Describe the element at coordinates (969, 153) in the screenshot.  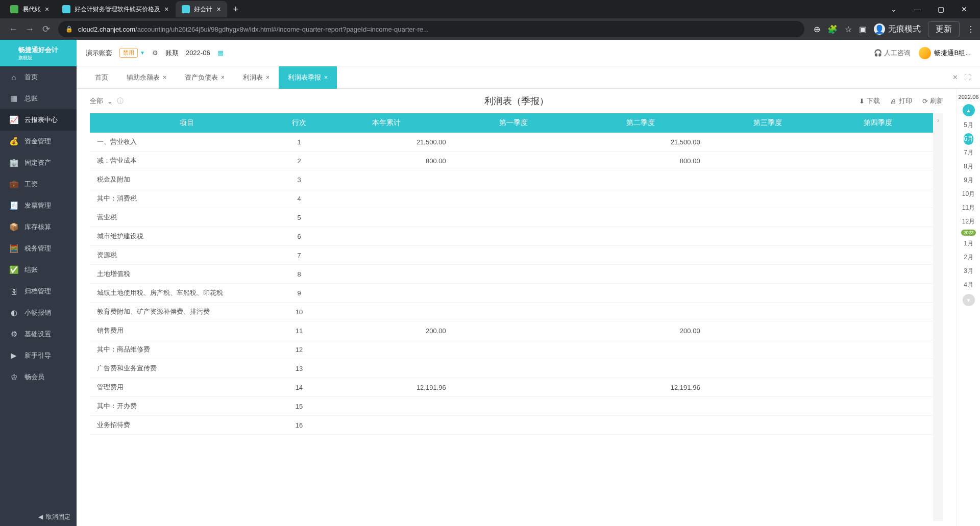
I see `month-button: 7月` at that location.